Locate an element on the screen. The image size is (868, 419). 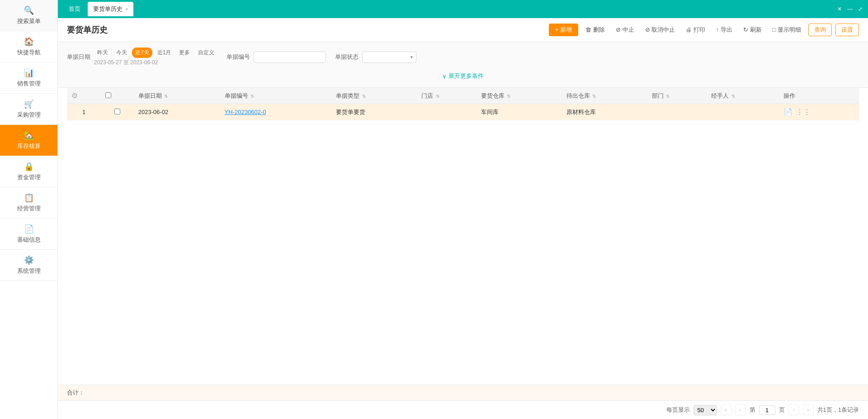
finance-icon: 🔒 is located at coordinates (29, 167).